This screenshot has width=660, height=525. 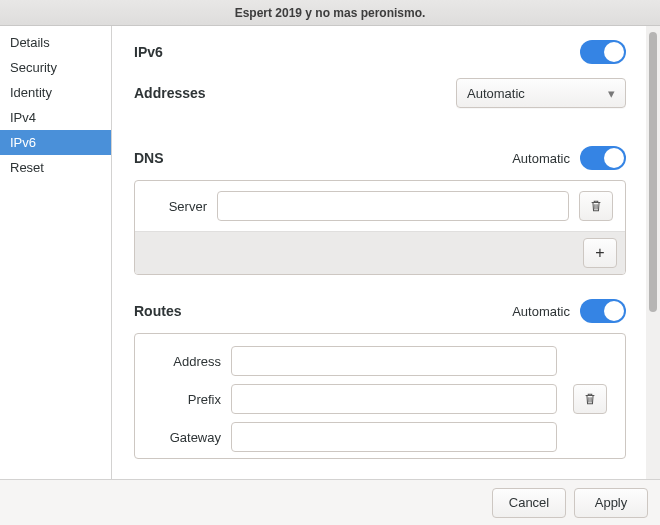 What do you see at coordinates (380, 52) in the screenshot?
I see `ipv6-row: IPv6` at bounding box center [380, 52].